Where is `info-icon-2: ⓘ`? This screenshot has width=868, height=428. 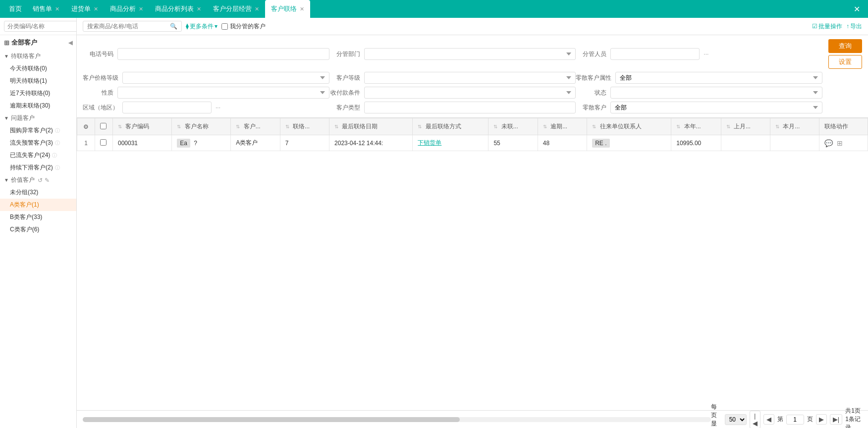
info-icon-2: ⓘ is located at coordinates (57, 143).